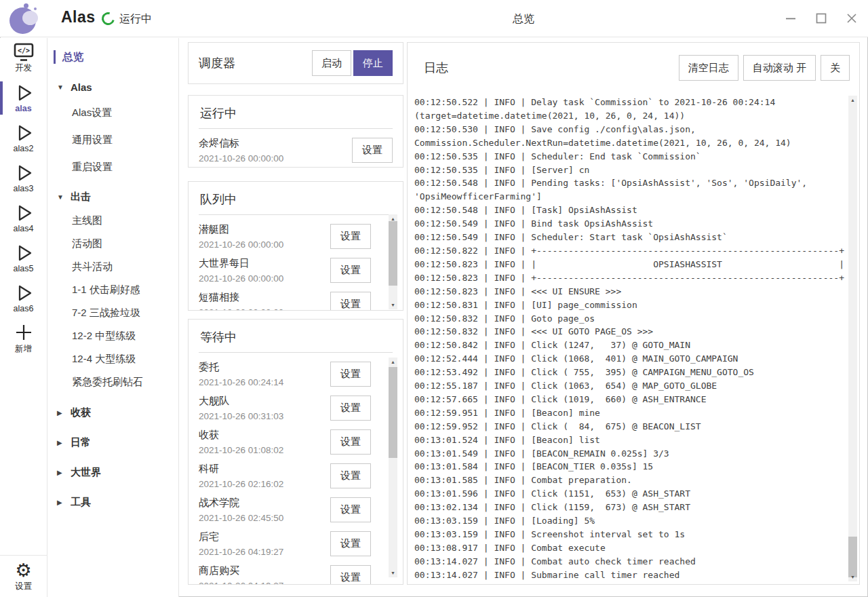  Describe the element at coordinates (113, 472) in the screenshot. I see `nav-group-opsi: ▶ 大世界` at that location.